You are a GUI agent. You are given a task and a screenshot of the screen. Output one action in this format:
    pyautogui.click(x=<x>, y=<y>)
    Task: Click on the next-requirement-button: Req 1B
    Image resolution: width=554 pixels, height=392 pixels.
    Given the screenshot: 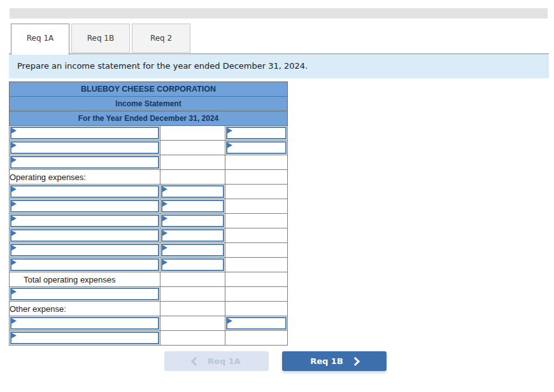 What is the action you would take?
    pyautogui.click(x=334, y=361)
    